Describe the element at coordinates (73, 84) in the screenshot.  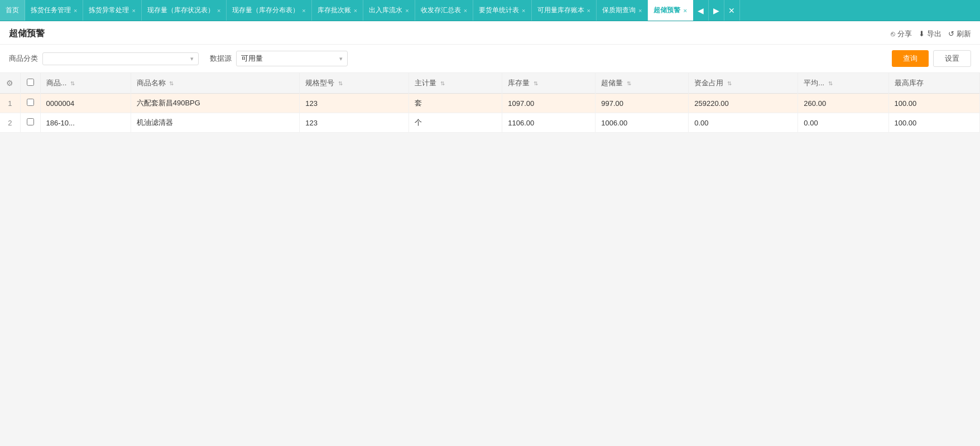
I see `sort-icon-product-code: ⇅` at that location.